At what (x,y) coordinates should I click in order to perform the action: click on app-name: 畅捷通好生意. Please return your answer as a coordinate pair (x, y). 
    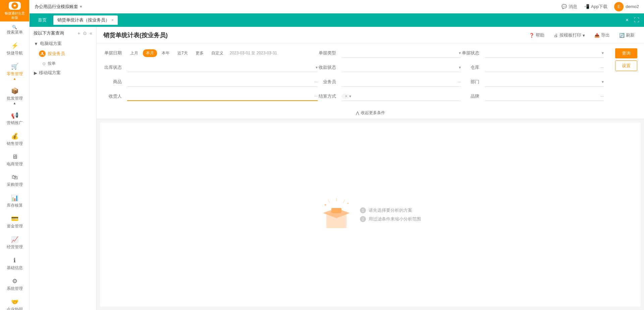
    Looking at the image, I should click on (15, 13).